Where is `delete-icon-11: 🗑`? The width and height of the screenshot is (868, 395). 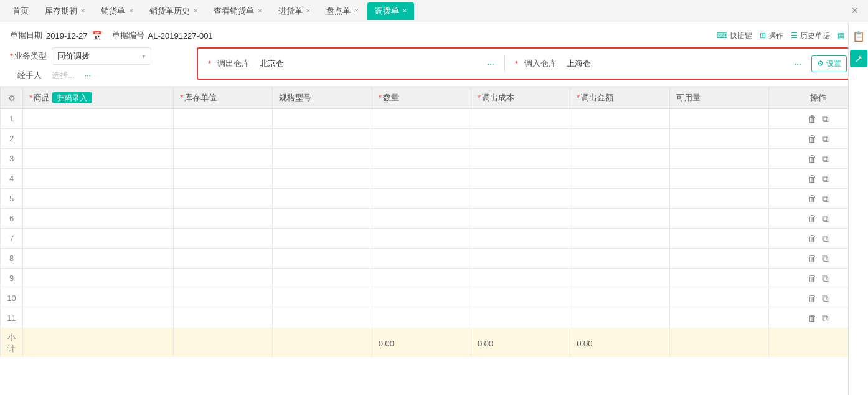
delete-icon-11: 🗑 is located at coordinates (812, 318).